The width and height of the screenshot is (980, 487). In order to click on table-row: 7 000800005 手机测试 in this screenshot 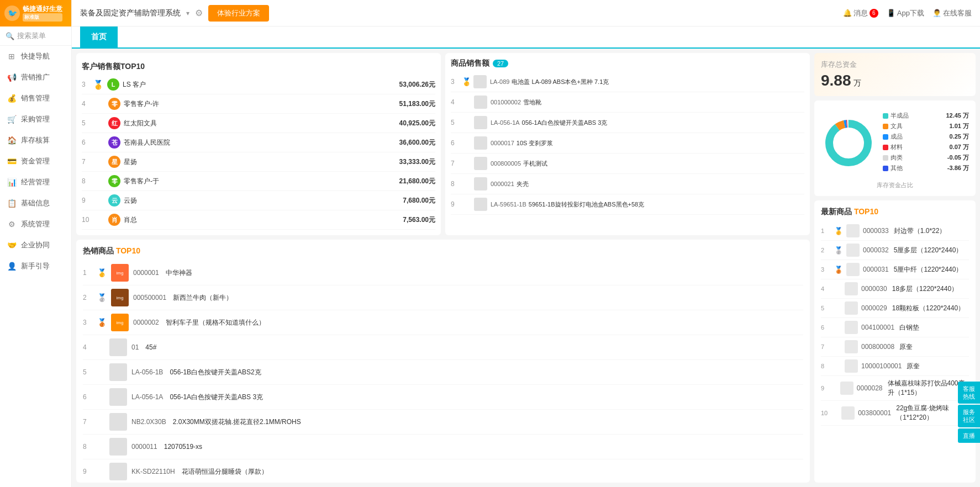, I will do `click(628, 163)`.